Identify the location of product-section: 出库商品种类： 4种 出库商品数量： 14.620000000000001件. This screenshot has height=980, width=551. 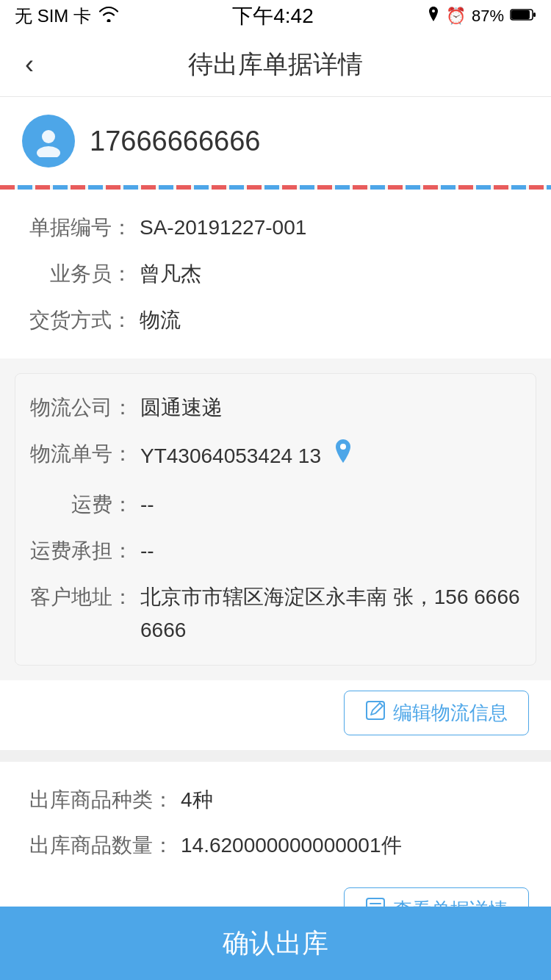
(276, 820).